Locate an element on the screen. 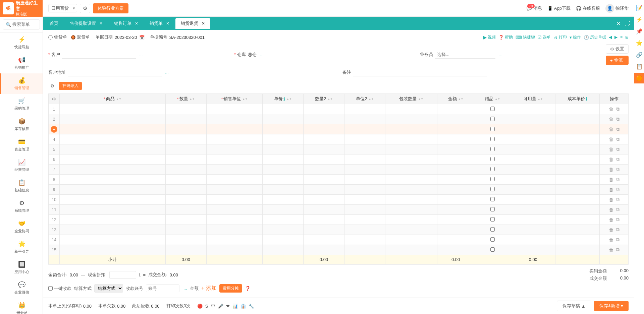 Image resolution: width=644 pixels, height=314 pixels. remark-input is located at coordinates (420, 72).